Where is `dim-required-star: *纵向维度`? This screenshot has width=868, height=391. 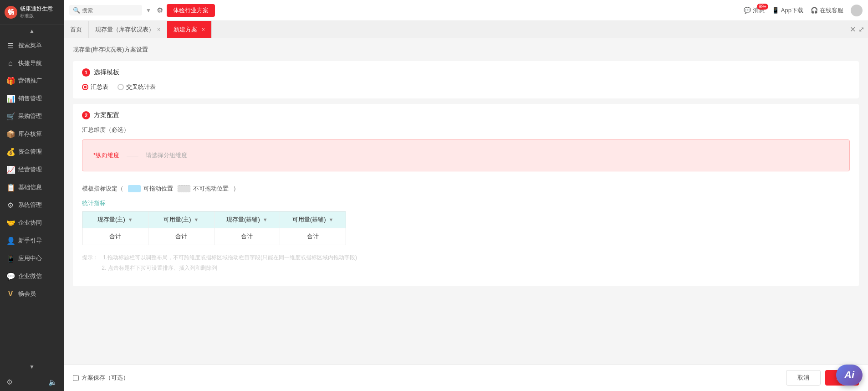 dim-required-star: *纵向维度 is located at coordinates (107, 155).